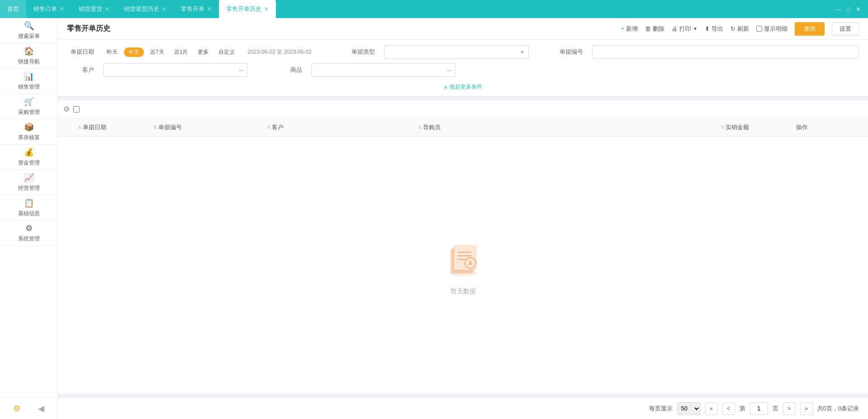  I want to click on header-actions: + 新增 🗑 删除 🖨 打印 ▼ ⬆ 导出 ↻ 刷新, so click(740, 29).